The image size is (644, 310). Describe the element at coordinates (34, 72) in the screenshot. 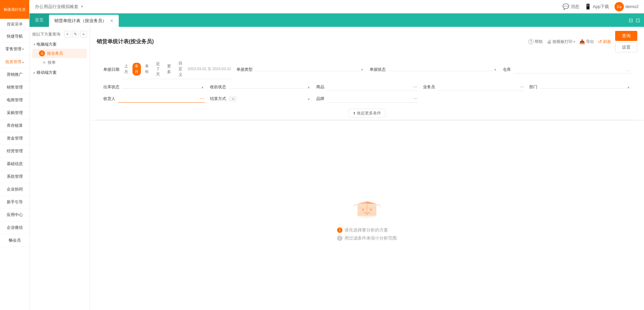

I see `scheme-mobile-arrow: ▸` at that location.